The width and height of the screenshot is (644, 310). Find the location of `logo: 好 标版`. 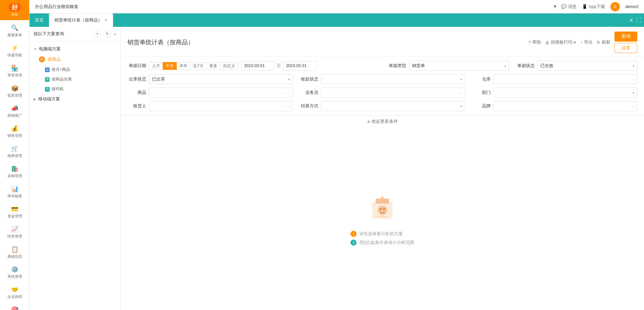

logo: 好 标版 is located at coordinates (15, 10).